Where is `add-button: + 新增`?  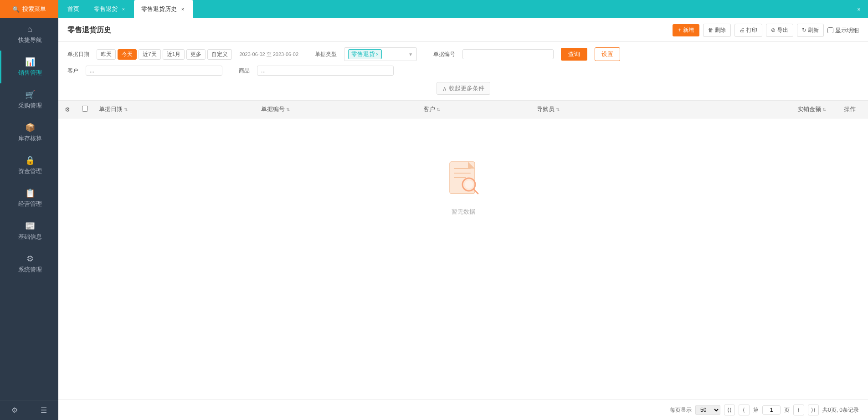
add-button: + 新增 is located at coordinates (686, 30).